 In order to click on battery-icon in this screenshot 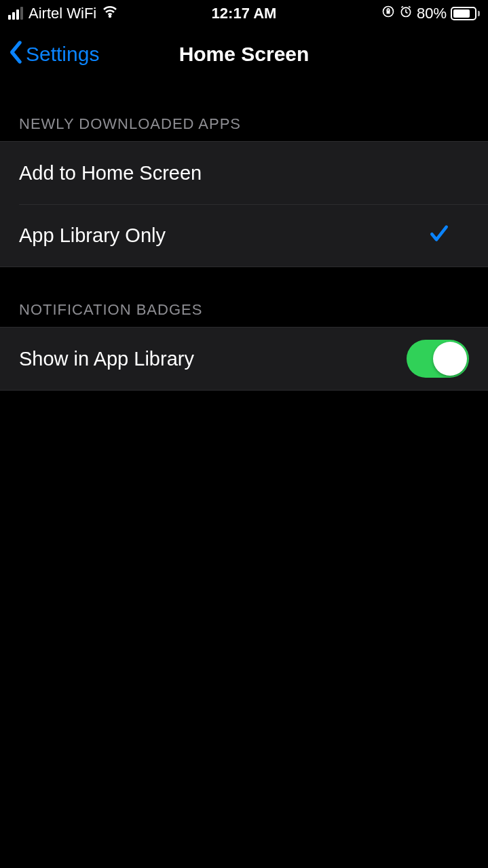, I will do `click(466, 14)`.